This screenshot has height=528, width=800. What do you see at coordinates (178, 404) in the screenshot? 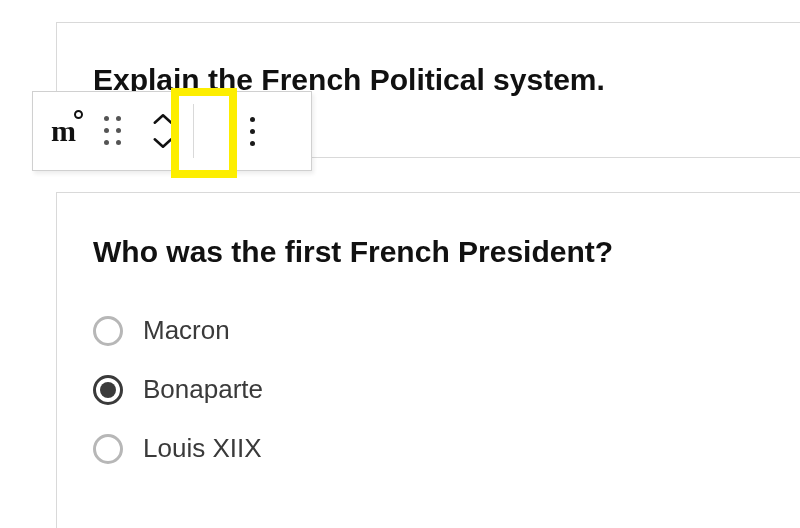
I see `options-list: Macron Bonaparte Louis XIIX` at bounding box center [178, 404].